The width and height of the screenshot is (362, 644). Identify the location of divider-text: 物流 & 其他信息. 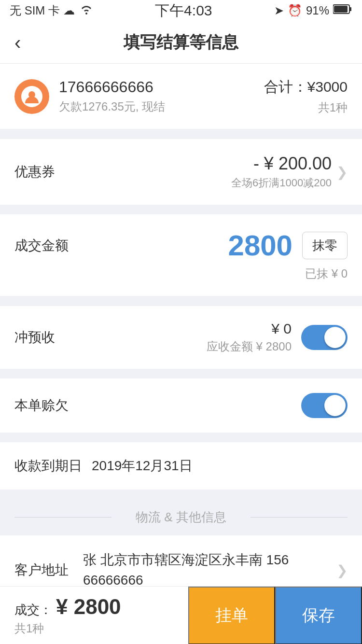
(181, 518).